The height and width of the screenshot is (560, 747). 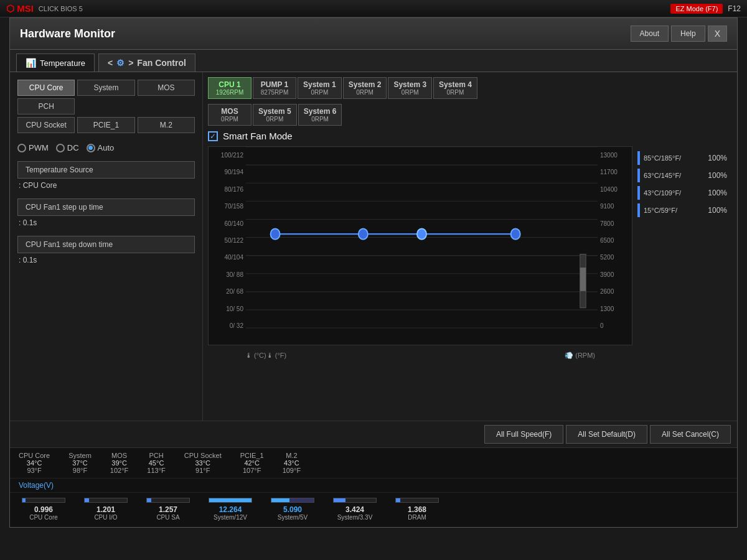 What do you see at coordinates (365, 88) in the screenshot?
I see `fan-sys2: System 2 0RPM` at bounding box center [365, 88].